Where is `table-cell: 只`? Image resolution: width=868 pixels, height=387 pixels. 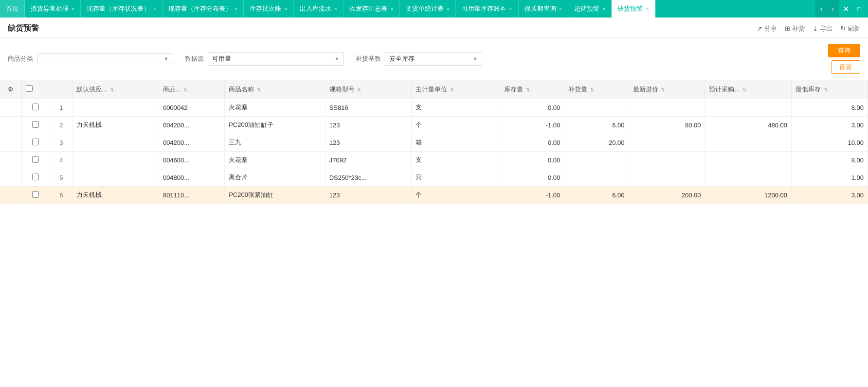 table-cell: 只 is located at coordinates (456, 177).